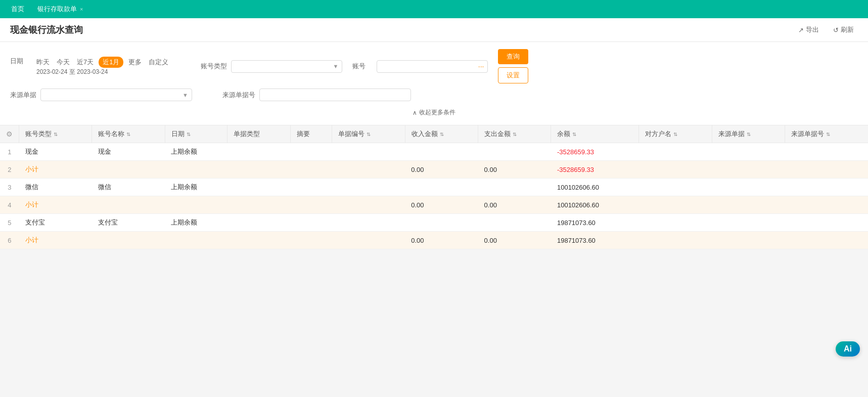 The height and width of the screenshot is (397, 868). Describe the element at coordinates (513, 66) in the screenshot. I see `action-buttons: 查询 设置` at that location.